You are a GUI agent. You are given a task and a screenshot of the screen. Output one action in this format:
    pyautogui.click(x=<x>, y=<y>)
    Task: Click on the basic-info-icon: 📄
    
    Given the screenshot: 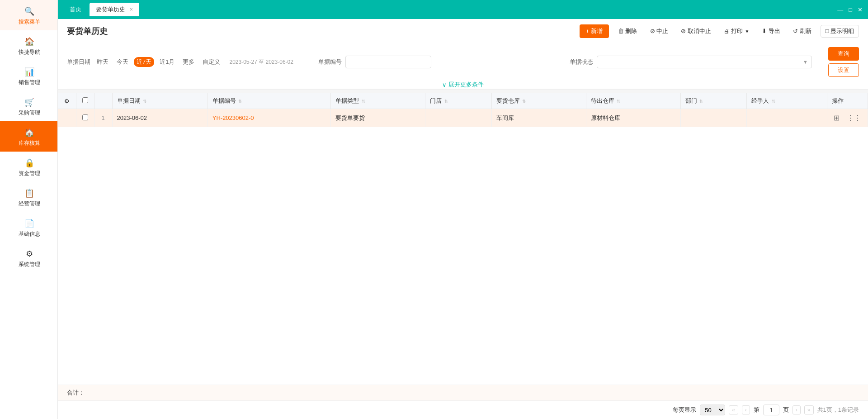 What is the action you would take?
    pyautogui.click(x=29, y=224)
    